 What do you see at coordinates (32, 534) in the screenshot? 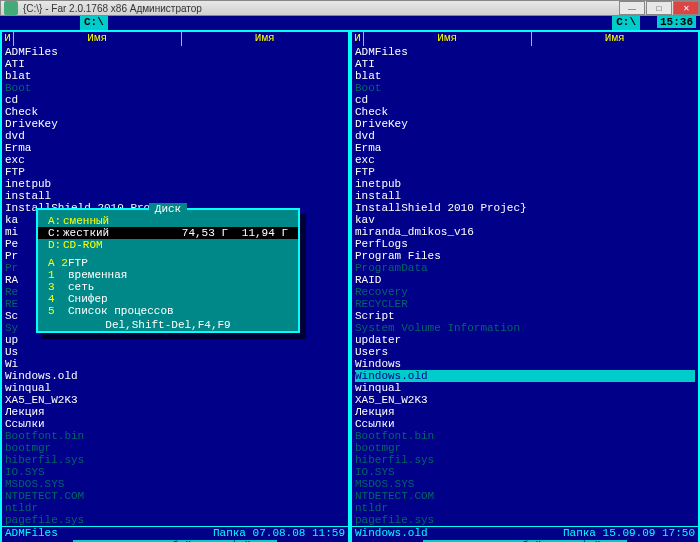
I see `left-current-name: ADMFiles` at bounding box center [32, 534].